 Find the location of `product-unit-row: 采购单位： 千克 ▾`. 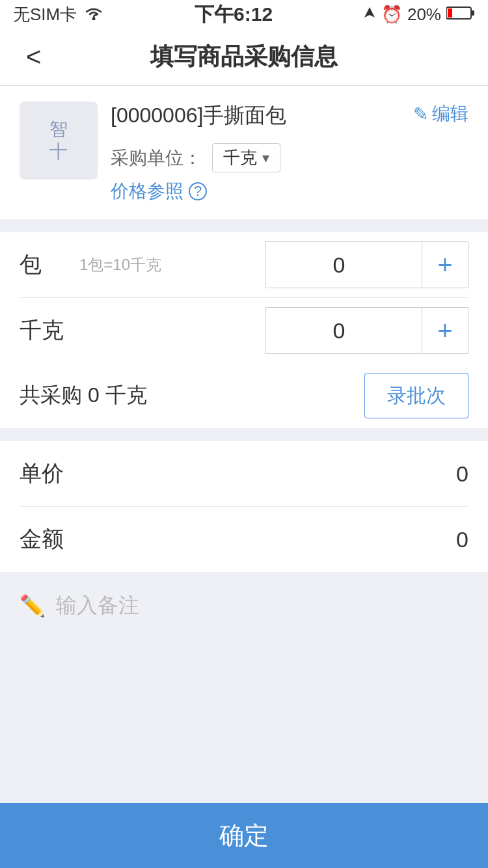

product-unit-row: 采购单位： 千克 ▾ is located at coordinates (290, 157).